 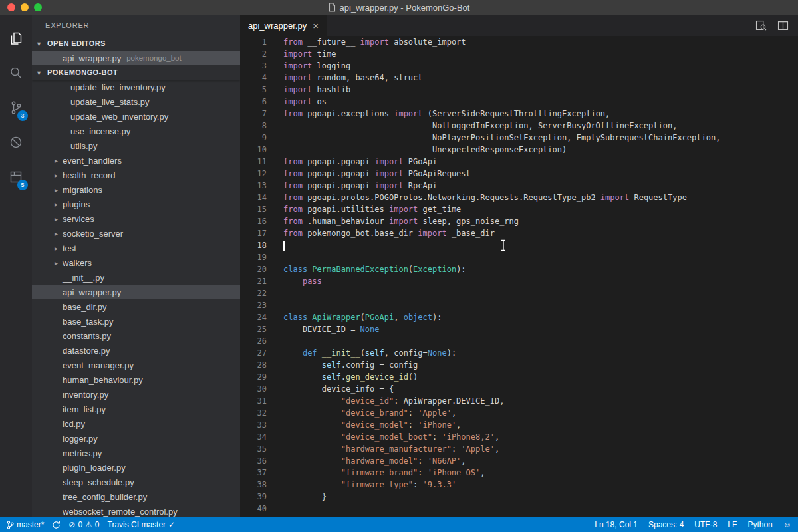 What do you see at coordinates (136, 292) in the screenshot?
I see `tree-file-api_wrapper.py: api_wrapper.py` at bounding box center [136, 292].